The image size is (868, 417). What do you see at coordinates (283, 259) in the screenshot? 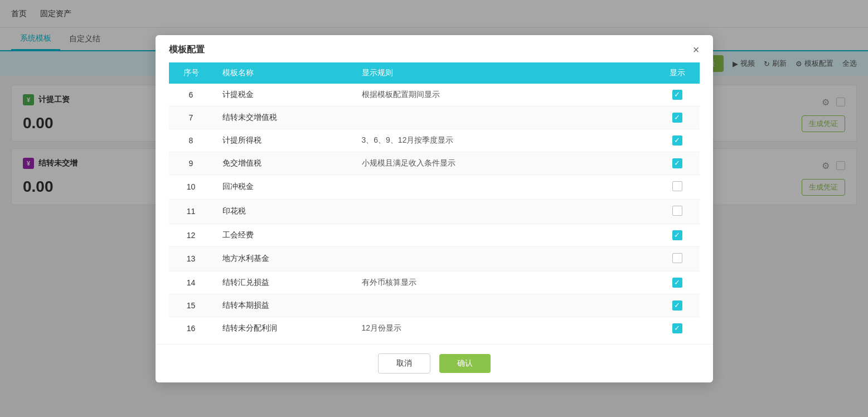
I see `cell-name: 地方水利基金` at bounding box center [283, 259].